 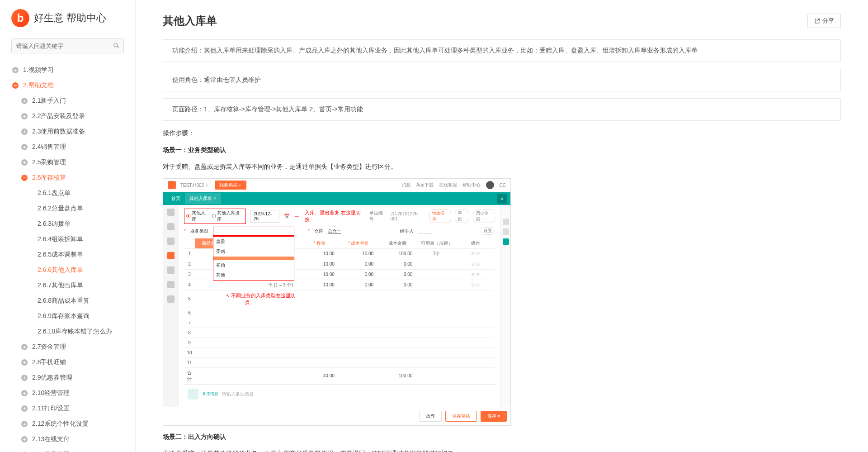 I want to click on ss-tab-home: 首页, so click(x=176, y=199).